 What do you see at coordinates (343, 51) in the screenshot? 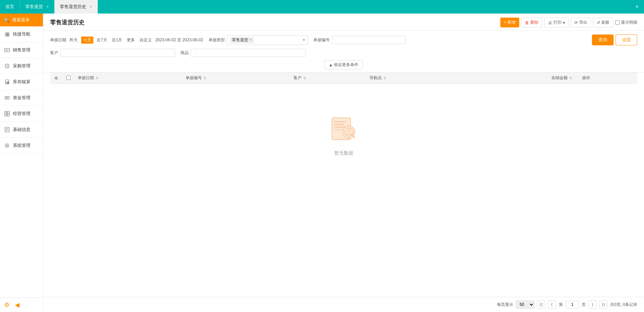
I see `filter-bar: 单据日期 昨天 今天 近7天 近1月 更多 自定义 2023-06-02 至 2…` at bounding box center [343, 51].